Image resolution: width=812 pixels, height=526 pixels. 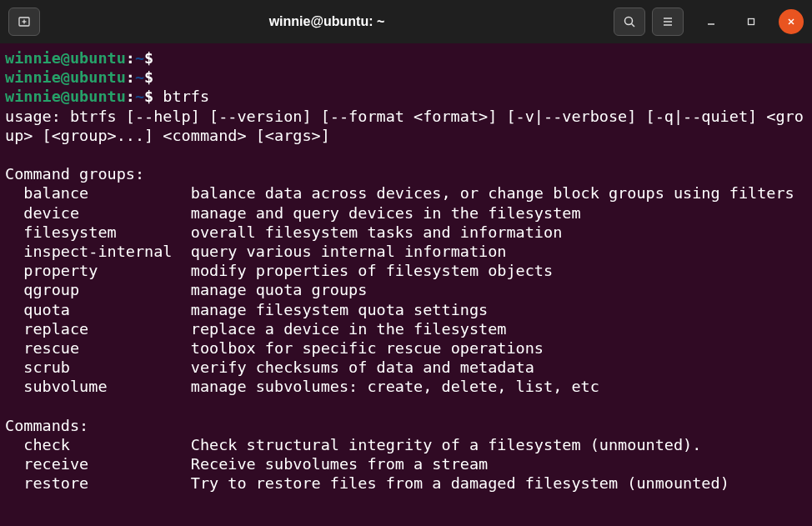 I want to click on close-button, so click(x=791, y=22).